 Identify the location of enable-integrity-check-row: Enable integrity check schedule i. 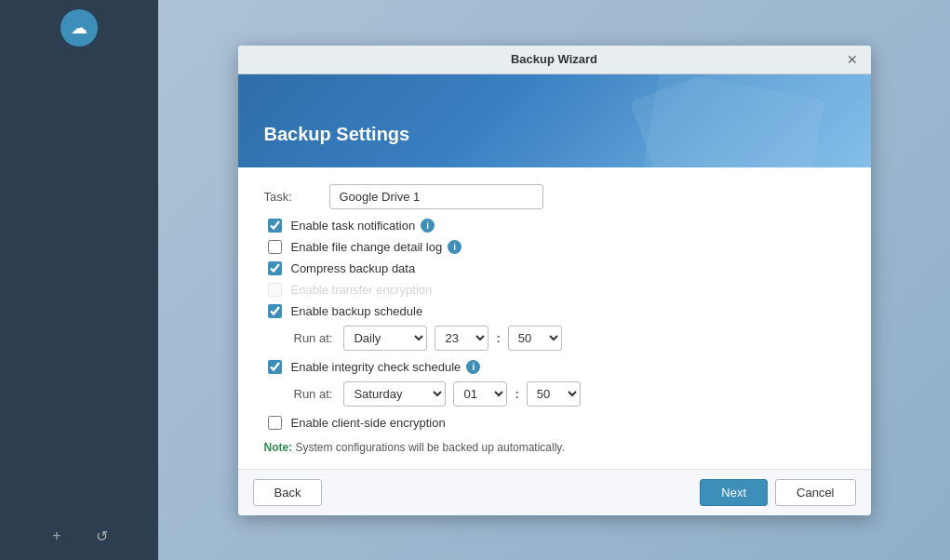
(555, 367).